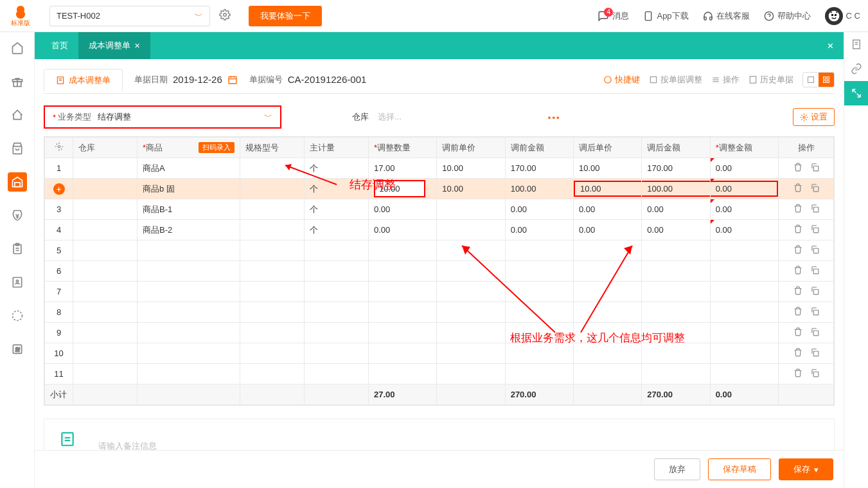 The height and width of the screenshot is (488, 868). Describe the element at coordinates (439, 189) in the screenshot. I see `table-row: +商品b 固个10.0010.00100.0010.00100.000.00` at that location.